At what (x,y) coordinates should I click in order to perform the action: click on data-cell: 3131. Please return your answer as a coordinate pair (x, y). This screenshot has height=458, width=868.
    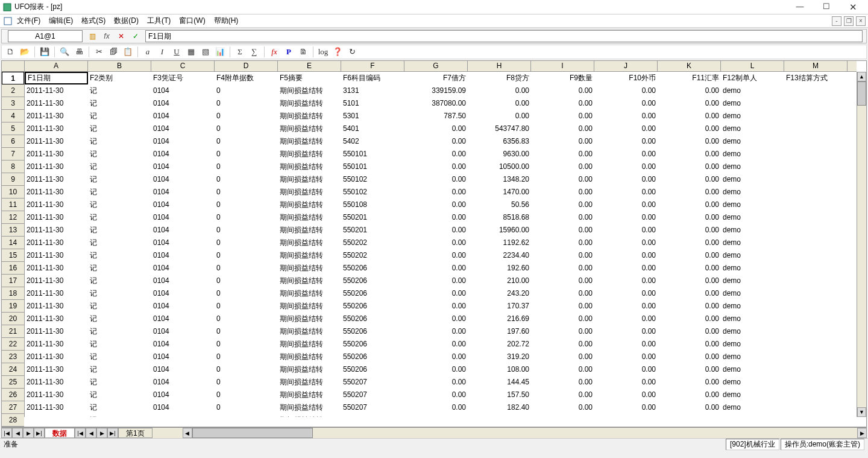
    Looking at the image, I should click on (373, 91).